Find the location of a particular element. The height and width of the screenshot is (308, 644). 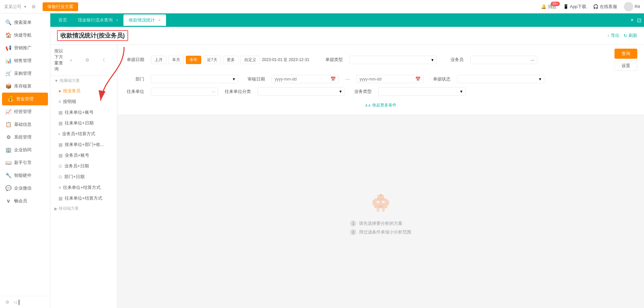

date-range-display: 2023-01-01 至 2023-12-31 is located at coordinates (286, 60).